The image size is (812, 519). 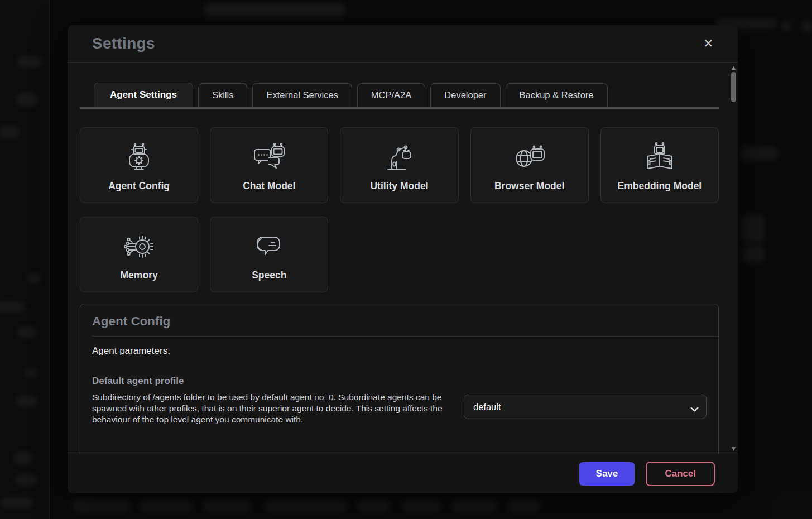 I want to click on cancel-button: Cancel, so click(x=680, y=474).